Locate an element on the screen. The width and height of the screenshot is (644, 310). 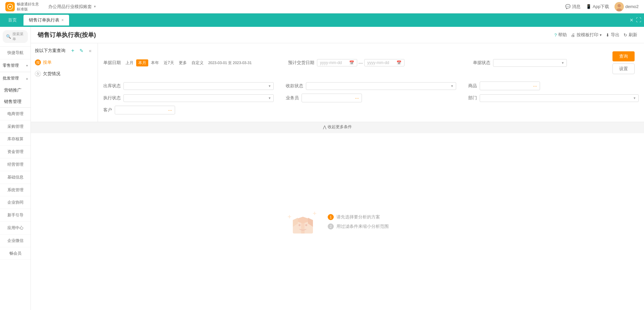
status-select: ▾ is located at coordinates (530, 63).